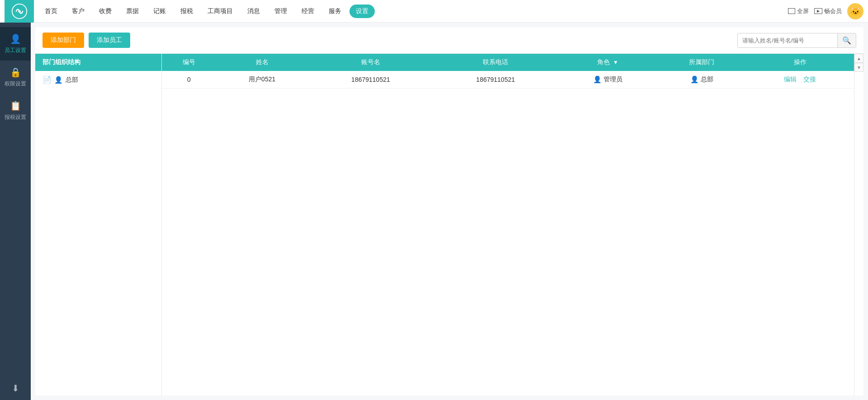  I want to click on cell-dept: 👤总部, so click(702, 80).